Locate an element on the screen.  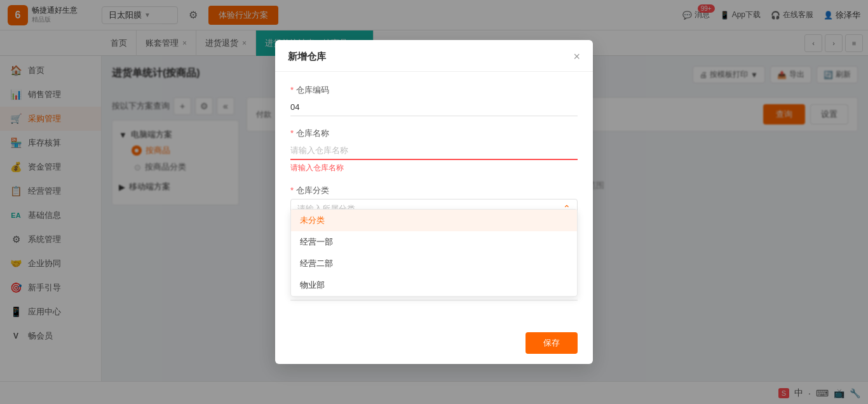
category-label: 仓库分类 is located at coordinates (434, 191).